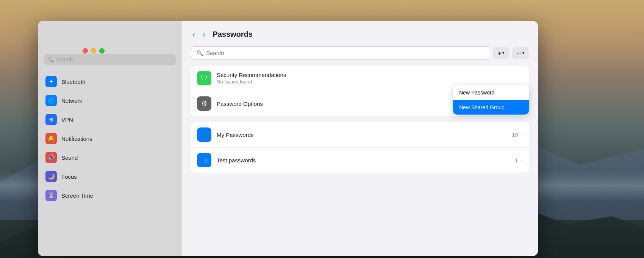  Describe the element at coordinates (51, 101) in the screenshot. I see `network-icon: 🌐` at that location.